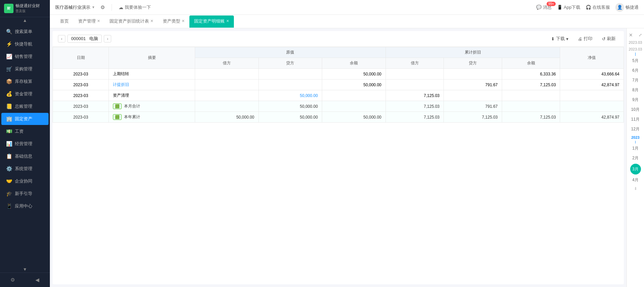 The image size is (644, 287). I want to click on sidebar-item-base: 📋 基础信息, so click(25, 156).